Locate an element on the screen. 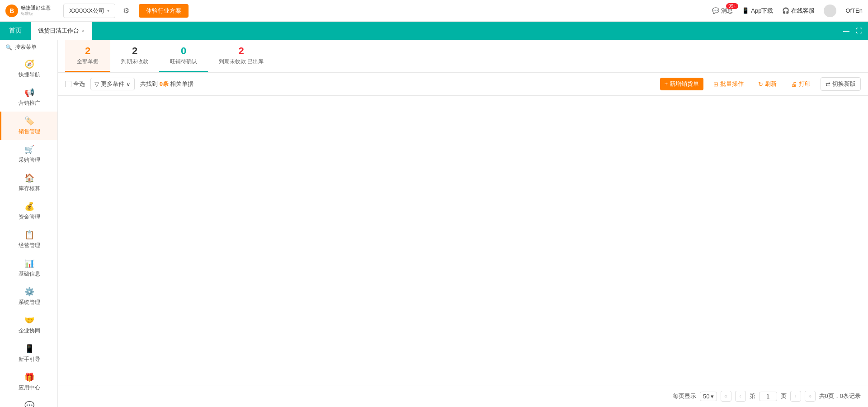  sidebar-item-app-center: 🎁 应用中心 is located at coordinates (29, 382).